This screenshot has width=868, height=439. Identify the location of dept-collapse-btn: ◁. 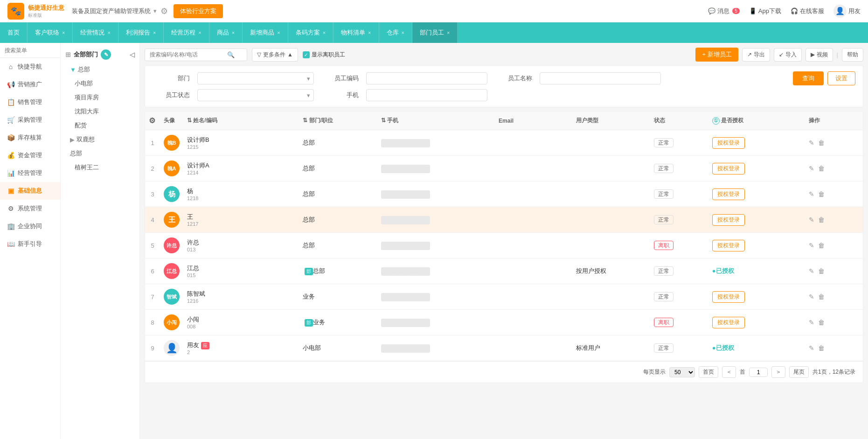
(132, 55).